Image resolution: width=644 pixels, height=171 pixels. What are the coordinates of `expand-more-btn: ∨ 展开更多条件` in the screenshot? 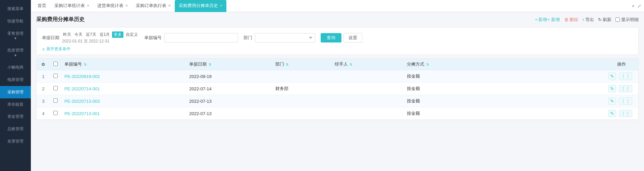 It's located at (337, 49).